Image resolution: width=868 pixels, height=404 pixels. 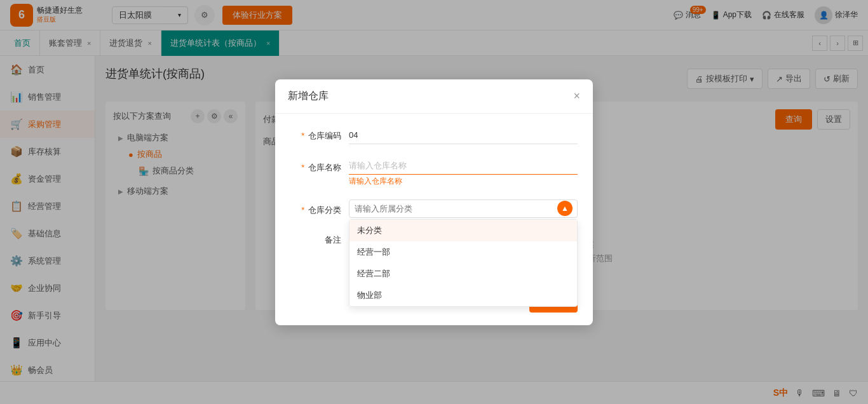 I want to click on name-input, so click(x=463, y=166).